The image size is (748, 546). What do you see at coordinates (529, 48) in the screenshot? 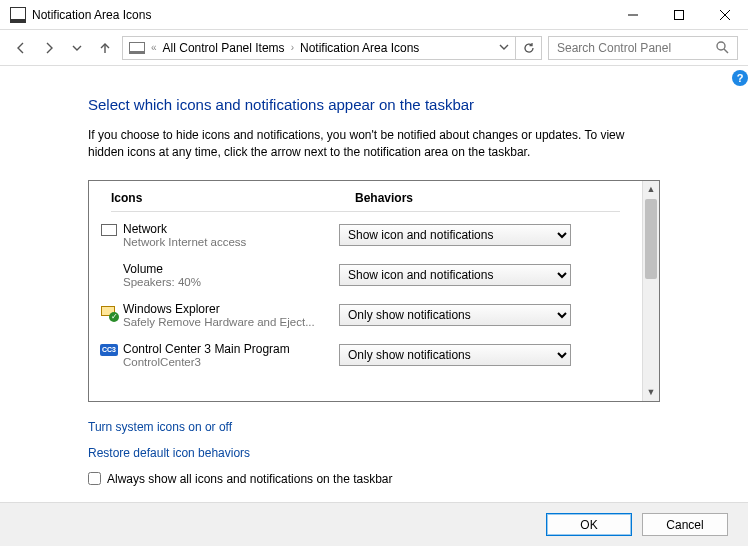
I see `refresh-button` at bounding box center [529, 48].